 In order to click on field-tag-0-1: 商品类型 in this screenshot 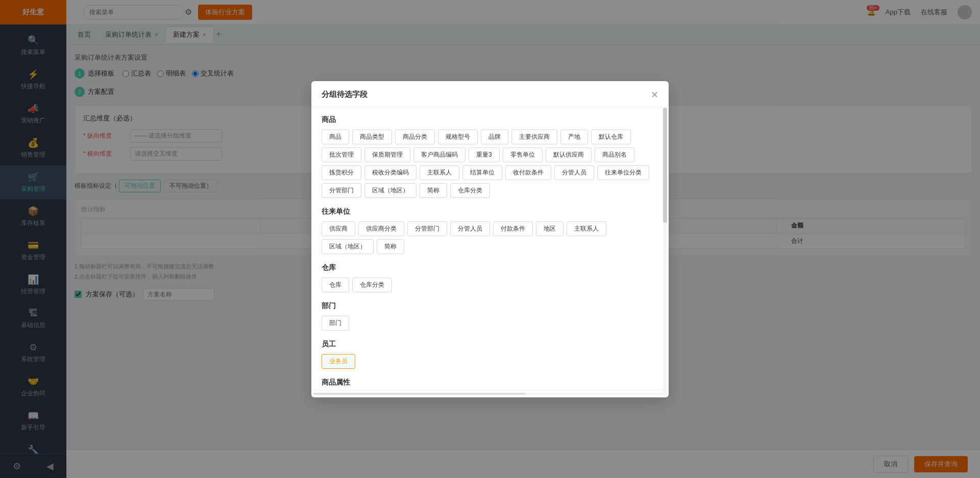, I will do `click(372, 137)`.